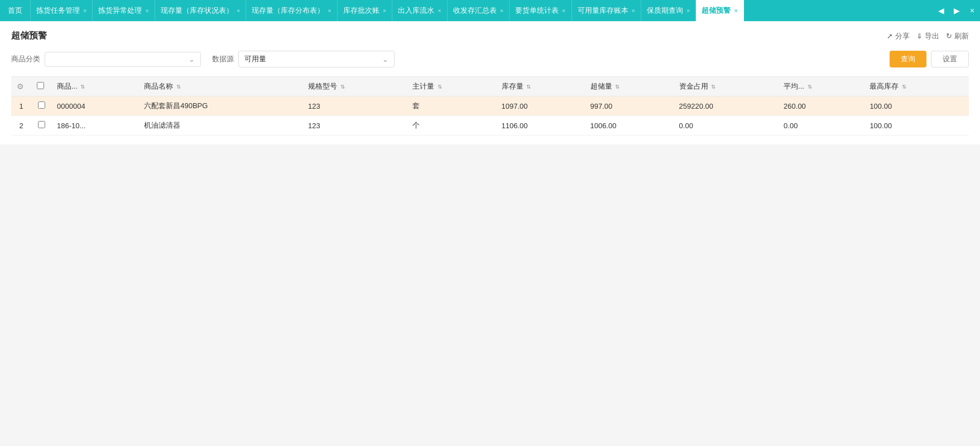 This screenshot has width=980, height=446. What do you see at coordinates (220, 126) in the screenshot?
I see `row-name: 机油滤清器` at bounding box center [220, 126].